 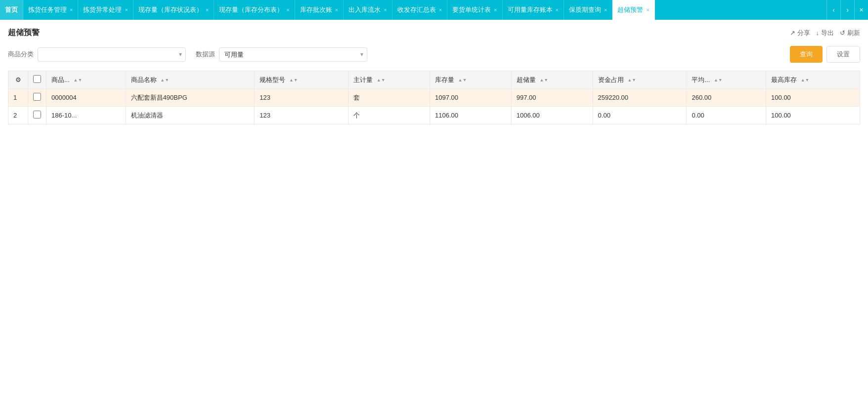 What do you see at coordinates (60, 80) in the screenshot?
I see `col-label-code: 商品...` at bounding box center [60, 80].